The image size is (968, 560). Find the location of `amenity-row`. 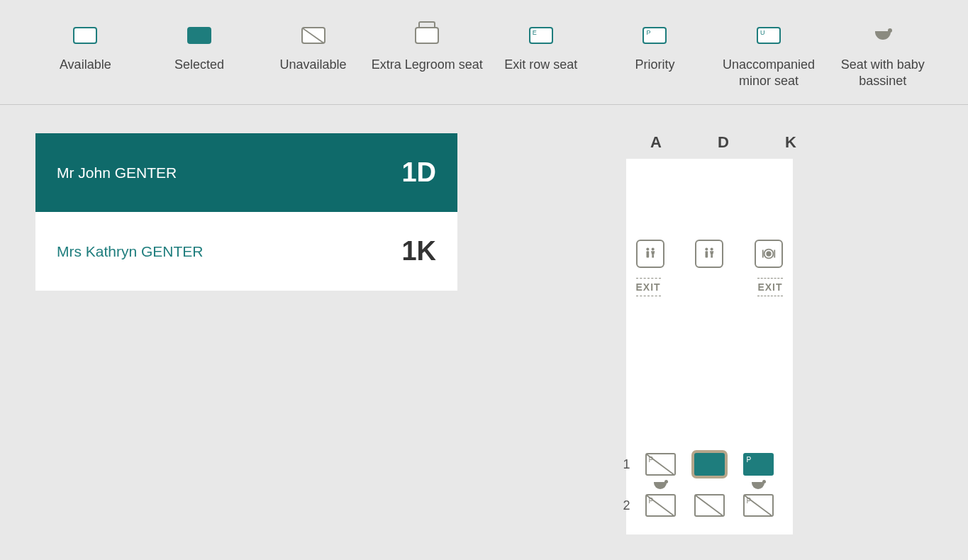

amenity-row is located at coordinates (709, 254).